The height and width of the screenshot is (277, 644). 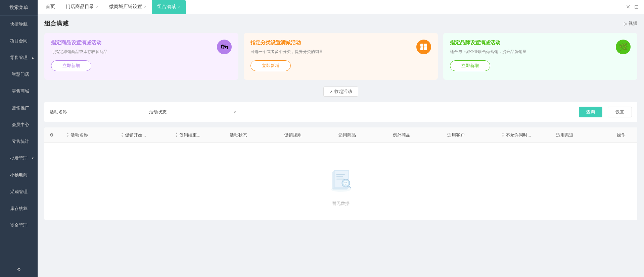 I want to click on add-brand-activity-button: 立即新增, so click(x=470, y=66).